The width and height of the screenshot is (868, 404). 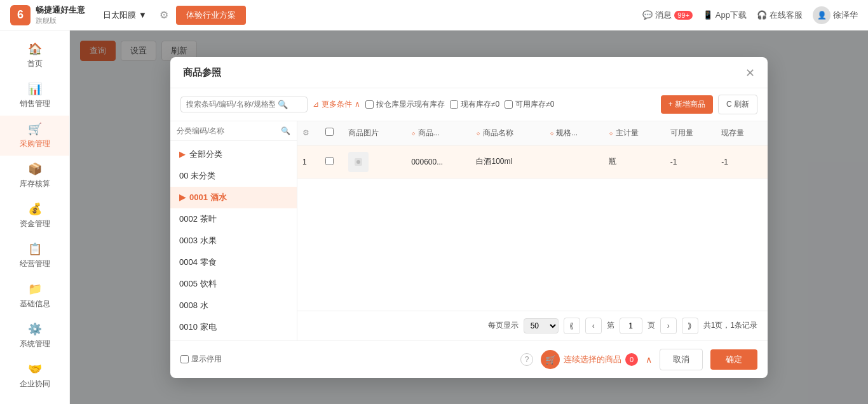 What do you see at coordinates (434, 15) in the screenshot?
I see `top-nav: 6 畅捷通好生意 旗舰版 日太阳膜 ▼ ⚙ 体验行业方案 💬 消息 99+ 📱 …` at bounding box center [434, 15].